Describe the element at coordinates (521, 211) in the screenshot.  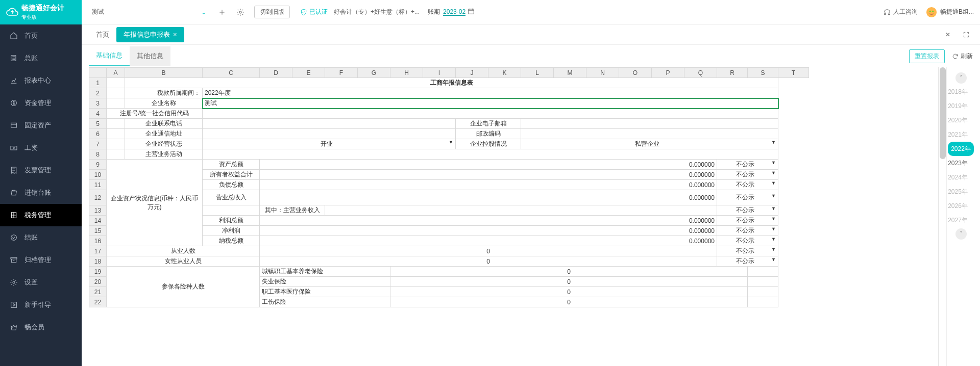
I see `value-main-revenue` at that location.